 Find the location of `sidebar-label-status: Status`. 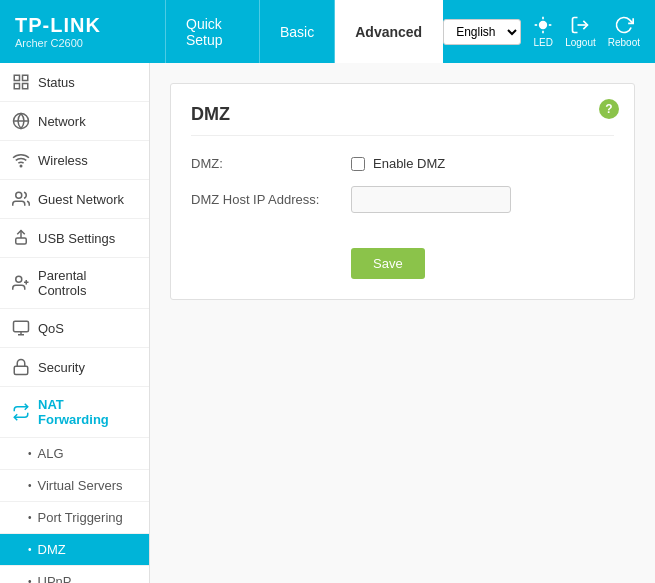

sidebar-label-status: Status is located at coordinates (56, 82).